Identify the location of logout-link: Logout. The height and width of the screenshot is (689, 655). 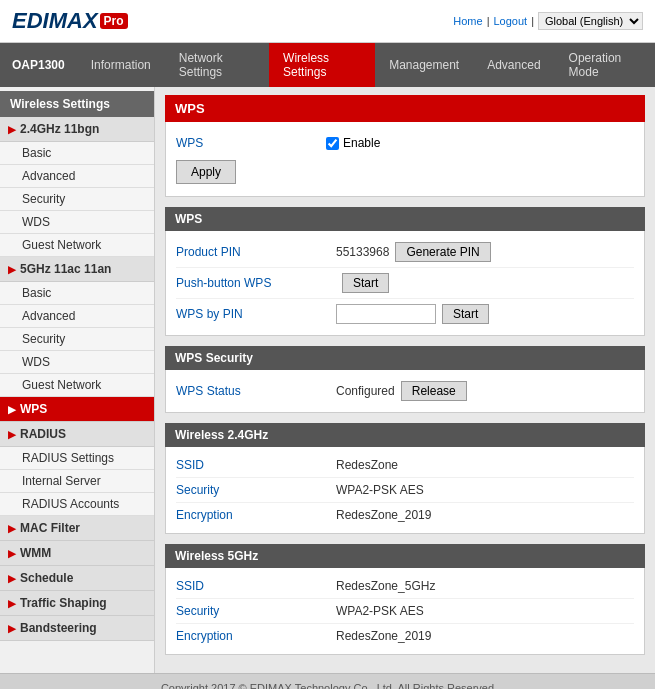
(510, 21).